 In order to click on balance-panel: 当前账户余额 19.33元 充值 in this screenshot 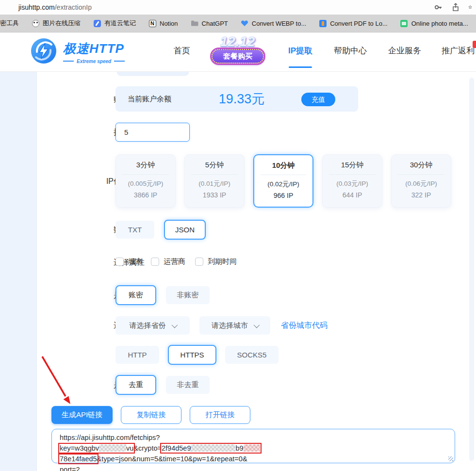, I will do `click(237, 99)`.